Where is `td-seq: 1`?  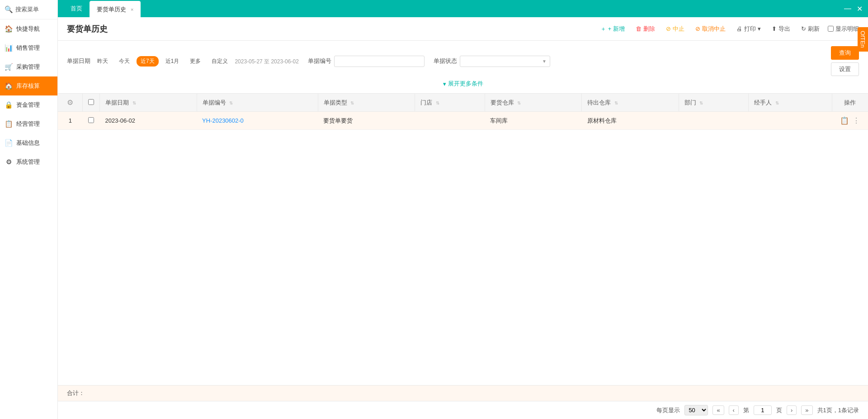 td-seq: 1 is located at coordinates (71, 121).